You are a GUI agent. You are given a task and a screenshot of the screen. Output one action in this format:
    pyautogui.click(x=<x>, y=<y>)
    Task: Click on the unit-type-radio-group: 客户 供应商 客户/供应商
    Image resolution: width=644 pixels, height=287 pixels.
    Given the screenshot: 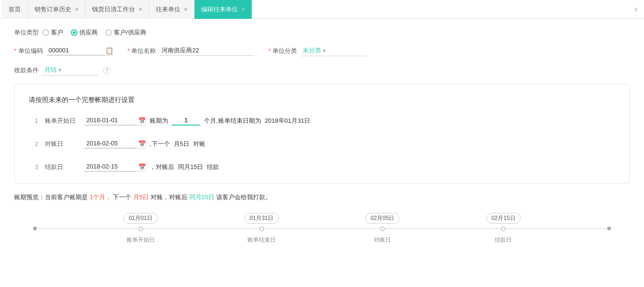 What is the action you would take?
    pyautogui.click(x=94, y=33)
    